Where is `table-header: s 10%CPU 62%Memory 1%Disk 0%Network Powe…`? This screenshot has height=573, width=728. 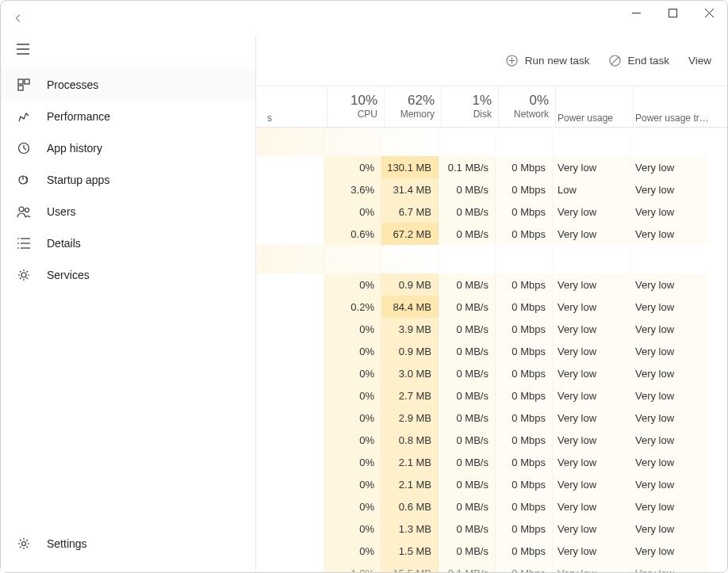
table-header: s 10%CPU 62%Memory 1%Disk 0%Network Powe… is located at coordinates (492, 107).